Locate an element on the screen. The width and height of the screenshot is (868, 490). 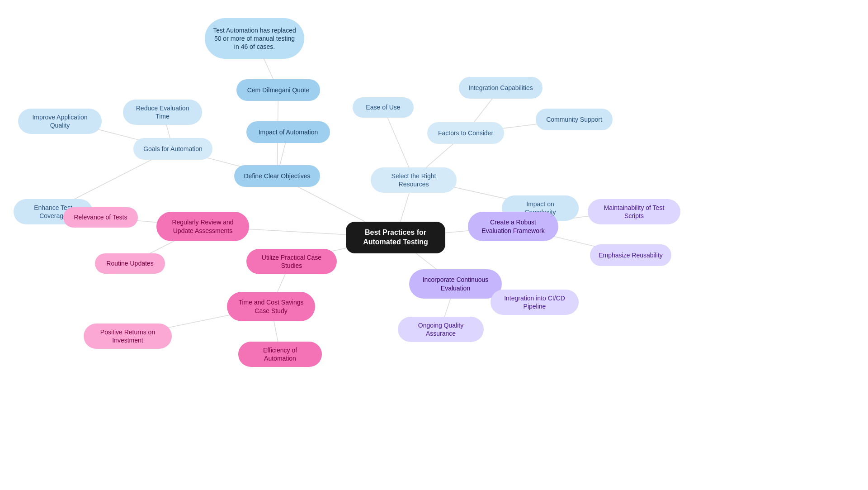
node-center: Best Practices for Automated Testing is located at coordinates (396, 238).